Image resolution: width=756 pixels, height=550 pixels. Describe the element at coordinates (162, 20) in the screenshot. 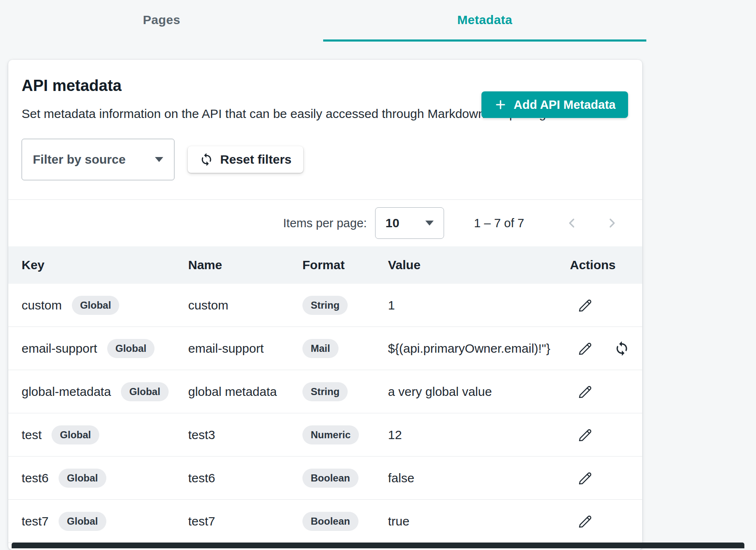

I see `tab-pages-label: Pages` at that location.